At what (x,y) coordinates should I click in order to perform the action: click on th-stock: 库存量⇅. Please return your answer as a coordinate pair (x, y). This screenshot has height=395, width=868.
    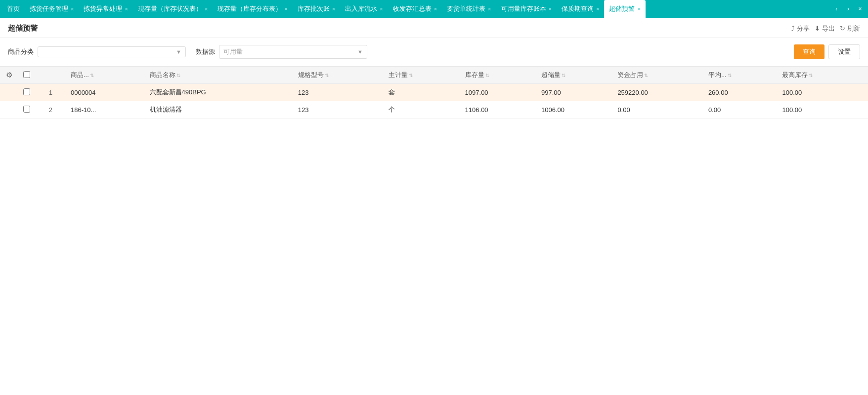
    Looking at the image, I should click on (498, 75).